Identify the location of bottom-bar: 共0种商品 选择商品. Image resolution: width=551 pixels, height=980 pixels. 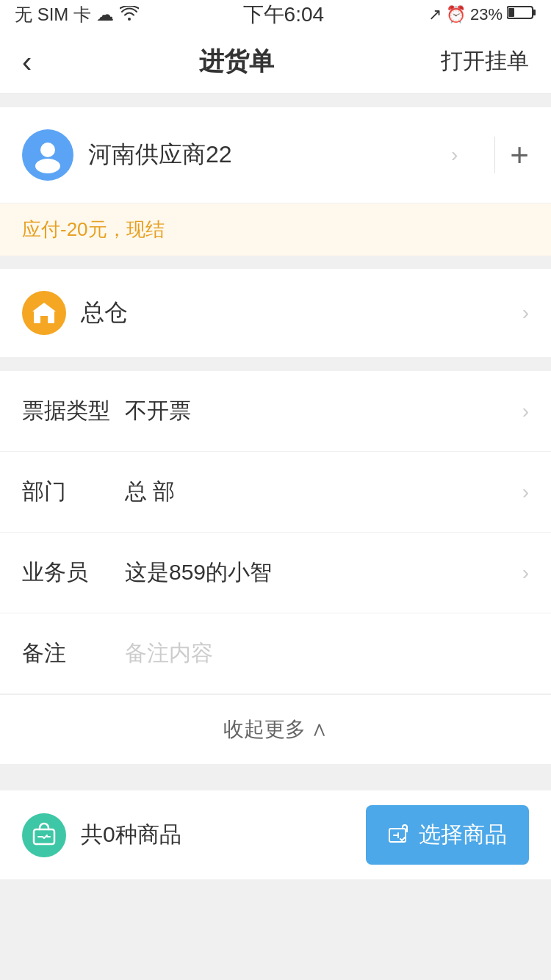
(276, 835).